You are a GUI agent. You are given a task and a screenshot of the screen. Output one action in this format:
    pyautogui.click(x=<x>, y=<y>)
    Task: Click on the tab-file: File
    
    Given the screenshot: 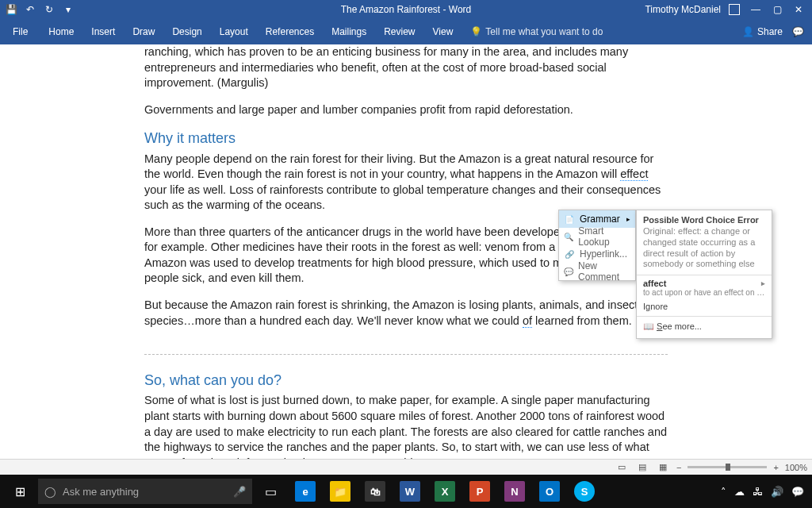 What is the action you would take?
    pyautogui.click(x=21, y=32)
    